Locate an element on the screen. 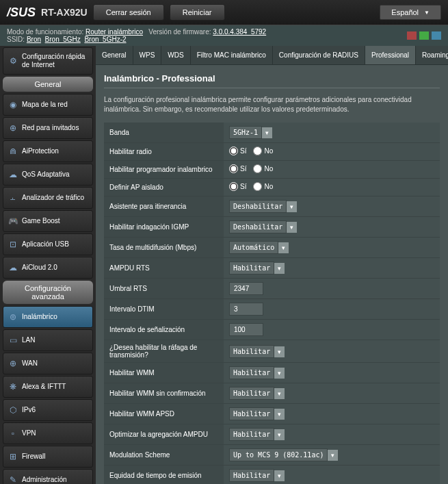 Image resolution: width=448 pixels, height=484 pixels. setting-control: SíNo is located at coordinates (332, 188).